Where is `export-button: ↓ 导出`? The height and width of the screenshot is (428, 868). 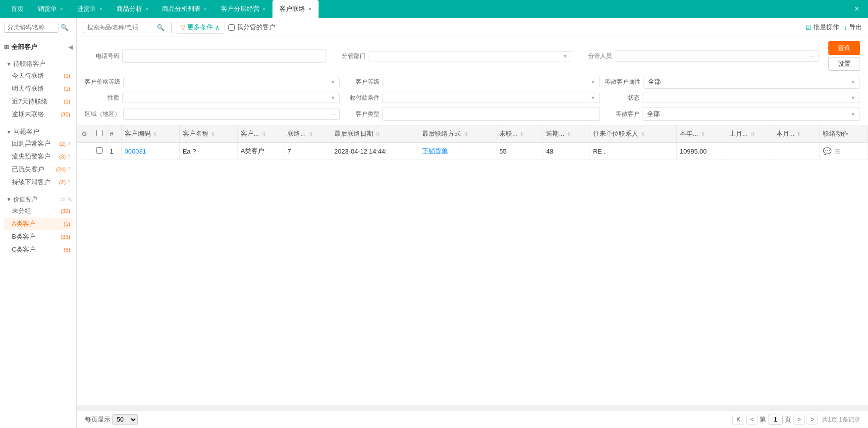 export-button: ↓ 导出 is located at coordinates (853, 27).